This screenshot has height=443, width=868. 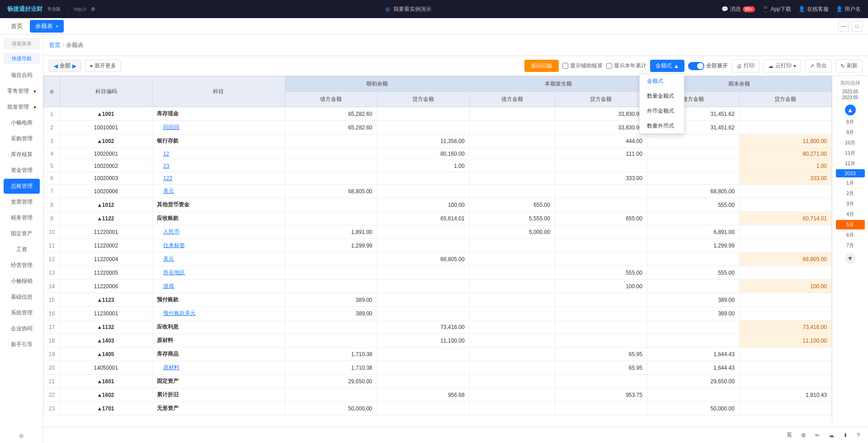 I want to click on mode-option-qty-currency: 数量外币式, so click(x=662, y=126).